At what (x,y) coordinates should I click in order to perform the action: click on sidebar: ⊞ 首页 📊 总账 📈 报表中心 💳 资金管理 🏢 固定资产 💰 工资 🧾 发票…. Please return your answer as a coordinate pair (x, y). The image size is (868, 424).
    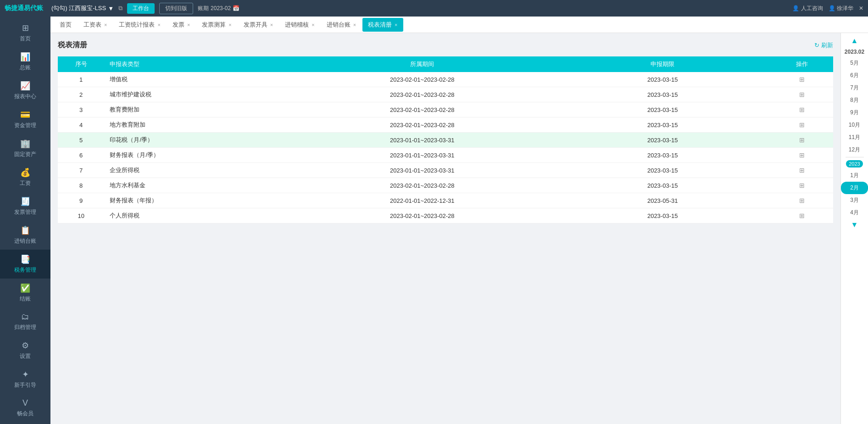
    Looking at the image, I should click on (25, 220).